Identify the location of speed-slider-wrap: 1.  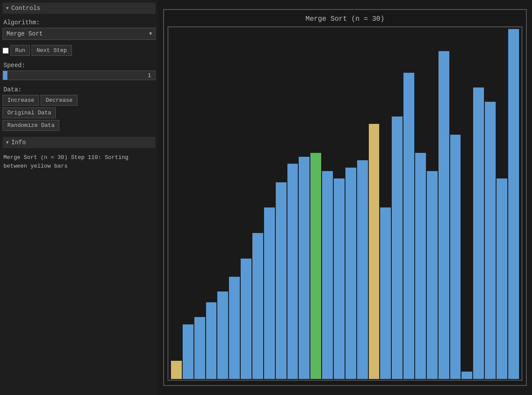
(79, 75).